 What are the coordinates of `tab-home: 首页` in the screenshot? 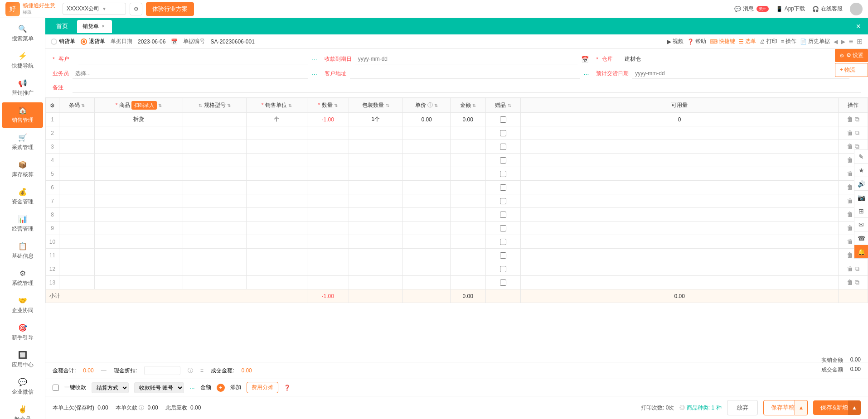 It's located at (62, 26).